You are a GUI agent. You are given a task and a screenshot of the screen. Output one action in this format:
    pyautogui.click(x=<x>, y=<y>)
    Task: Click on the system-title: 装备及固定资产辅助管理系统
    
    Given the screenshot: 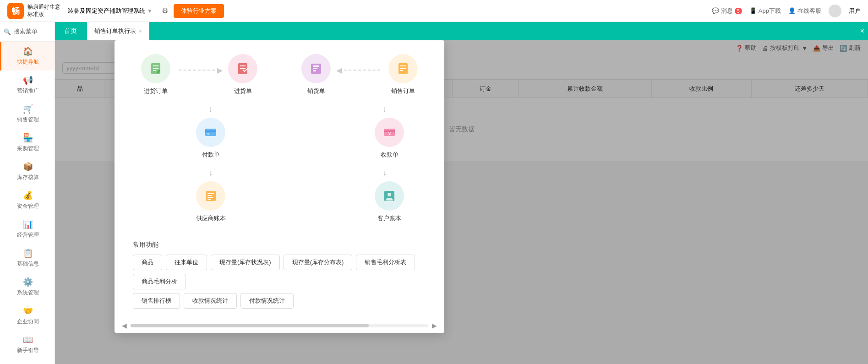 What is the action you would take?
    pyautogui.click(x=106, y=11)
    